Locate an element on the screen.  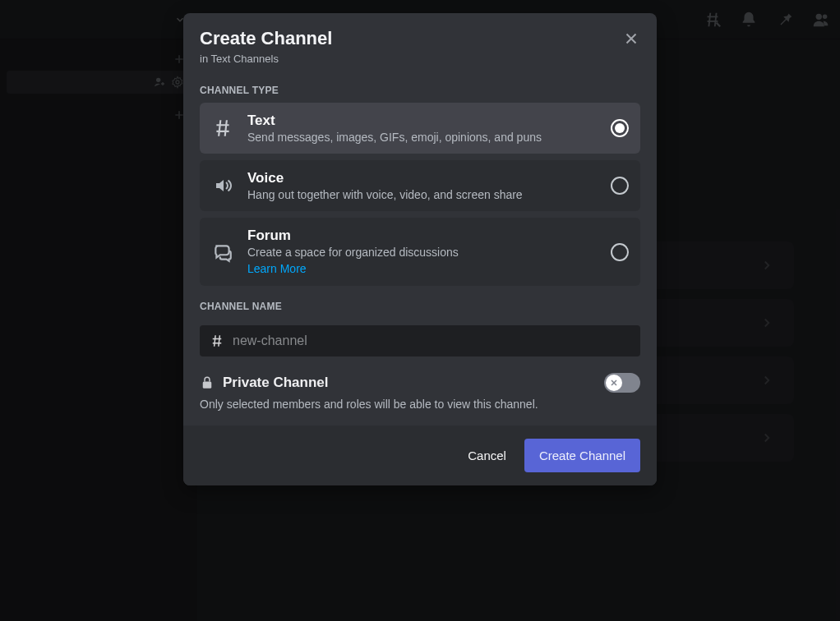
channel-type-title: Forum is located at coordinates (422, 236).